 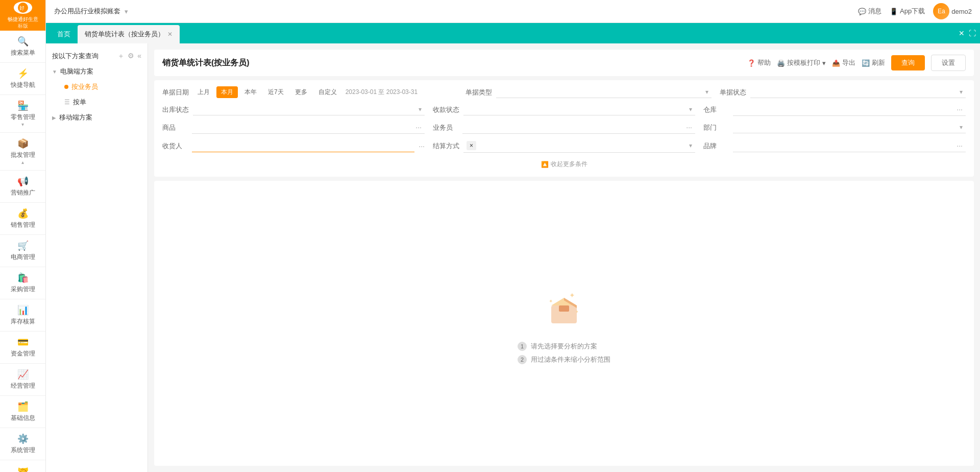 I want to click on receiver-label: 收货人, so click(x=175, y=146).